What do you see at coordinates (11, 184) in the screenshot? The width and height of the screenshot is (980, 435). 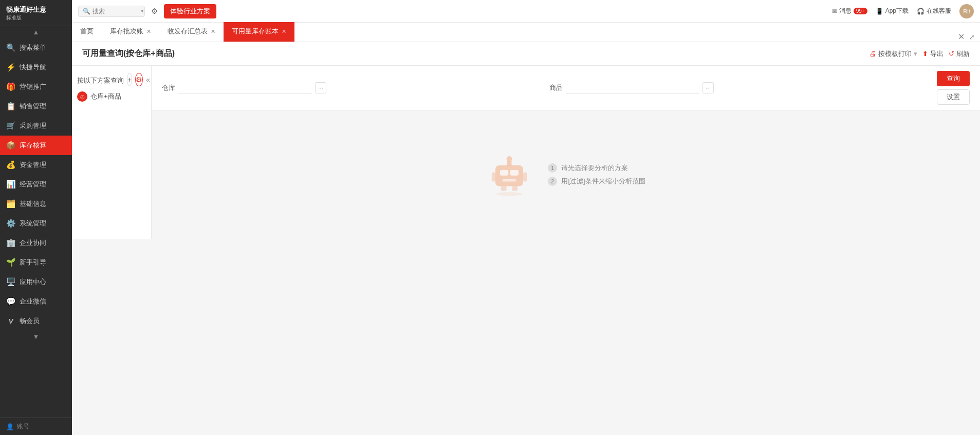 I see `operations-icon: 📊` at bounding box center [11, 184].